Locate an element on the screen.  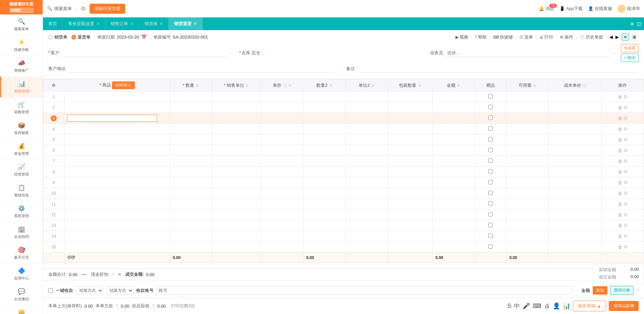
print-link: 🖨 打印 is located at coordinates (546, 37).